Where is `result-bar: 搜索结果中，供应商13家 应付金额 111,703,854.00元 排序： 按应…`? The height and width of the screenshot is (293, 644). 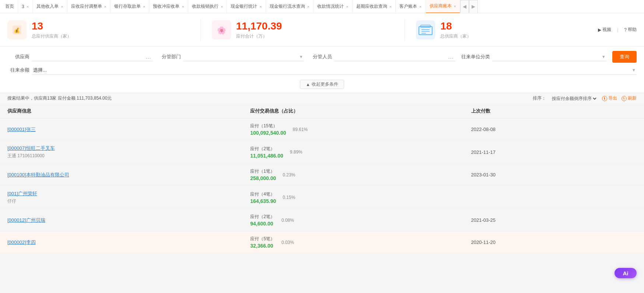 result-bar: 搜索结果中，供应商13家 应付金额 111,703,854.00元 排序： 按应… is located at coordinates (322, 99).